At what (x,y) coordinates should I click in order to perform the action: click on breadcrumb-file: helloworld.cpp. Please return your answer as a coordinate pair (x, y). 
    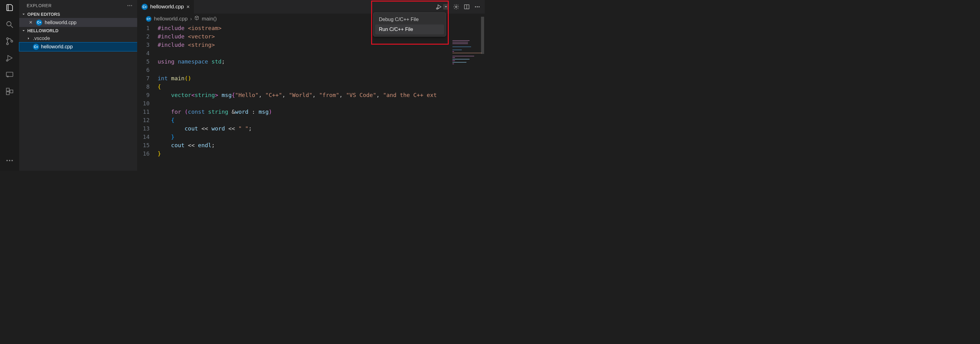
    Looking at the image, I should click on (171, 19).